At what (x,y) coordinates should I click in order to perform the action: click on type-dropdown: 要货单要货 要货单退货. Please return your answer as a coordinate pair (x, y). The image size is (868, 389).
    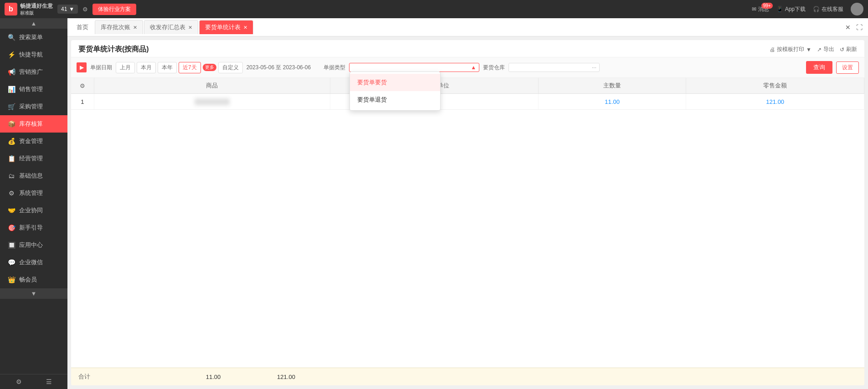
    Looking at the image, I should click on (395, 91).